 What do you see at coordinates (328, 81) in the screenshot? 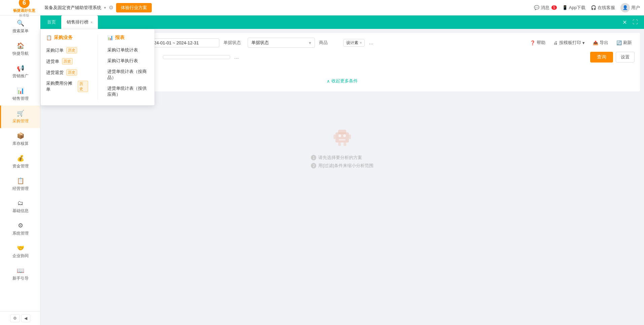
I see `collapse-arrow-icon: ∧` at bounding box center [328, 81].